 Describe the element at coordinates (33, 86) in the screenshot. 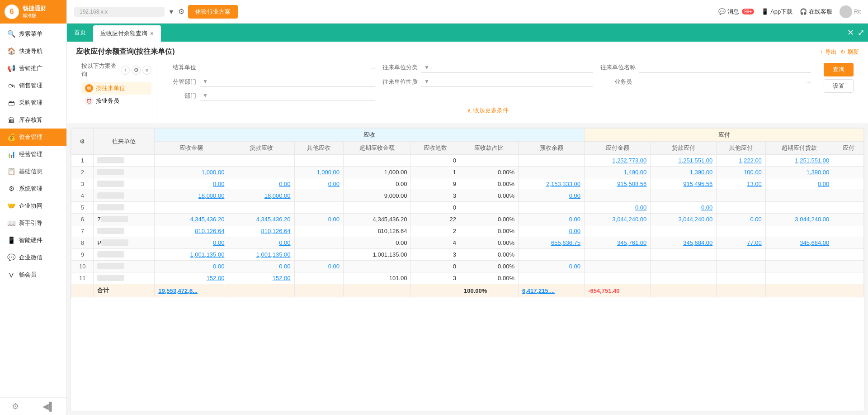

I see `sidebar-item-sales: 🛍销售管理` at that location.